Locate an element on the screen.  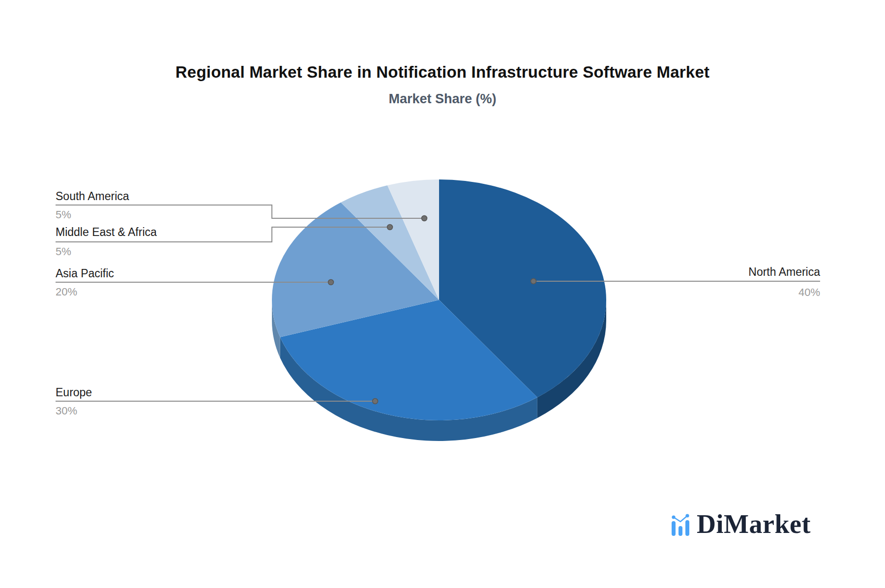
bar-chart-logo-icon is located at coordinates (681, 525).